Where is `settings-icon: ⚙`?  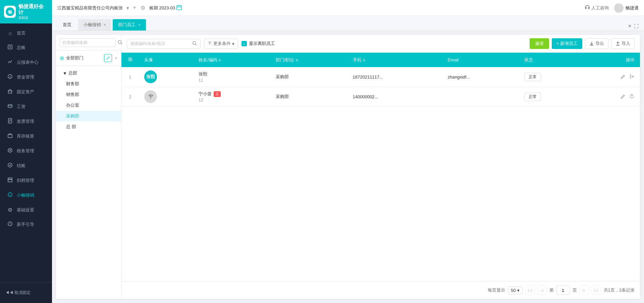 settings-icon: ⚙ is located at coordinates (10, 210).